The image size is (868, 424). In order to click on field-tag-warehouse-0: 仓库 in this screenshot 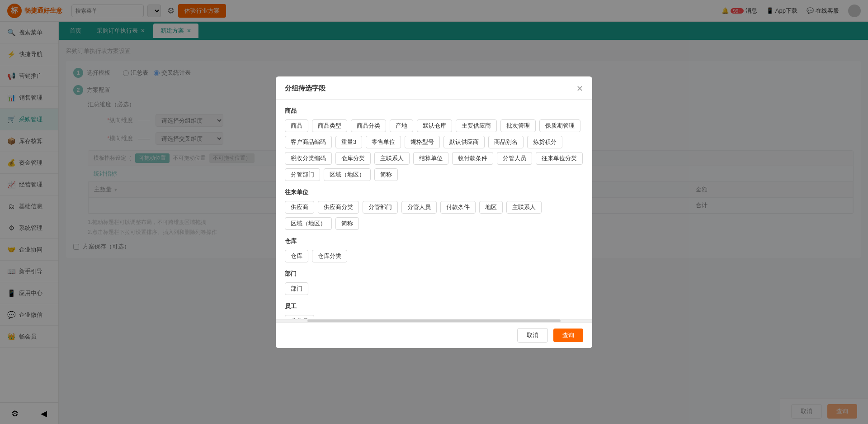, I will do `click(297, 256)`.